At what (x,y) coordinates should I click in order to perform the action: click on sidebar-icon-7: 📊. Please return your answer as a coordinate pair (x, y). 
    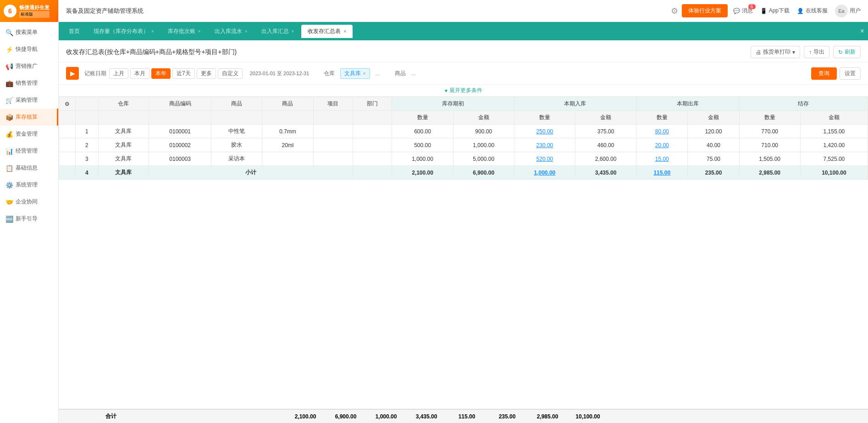
    Looking at the image, I should click on (9, 151).